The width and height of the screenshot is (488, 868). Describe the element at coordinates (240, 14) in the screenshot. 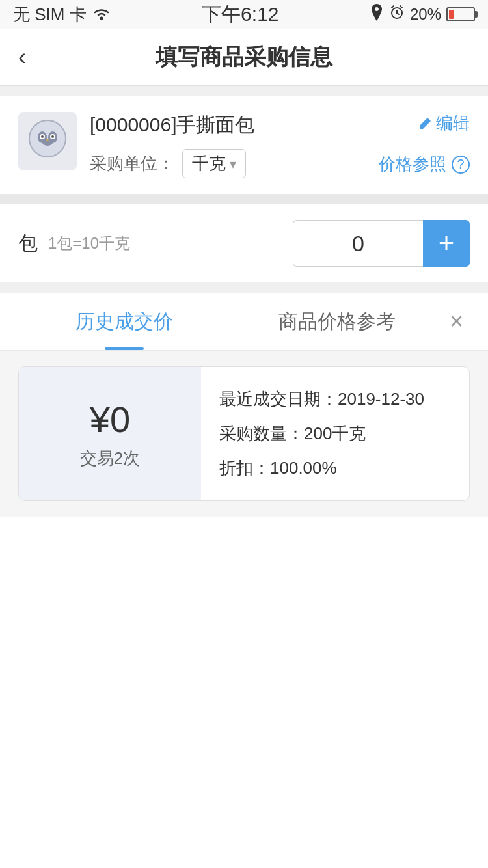

I see `status-time: 下午6:12` at that location.